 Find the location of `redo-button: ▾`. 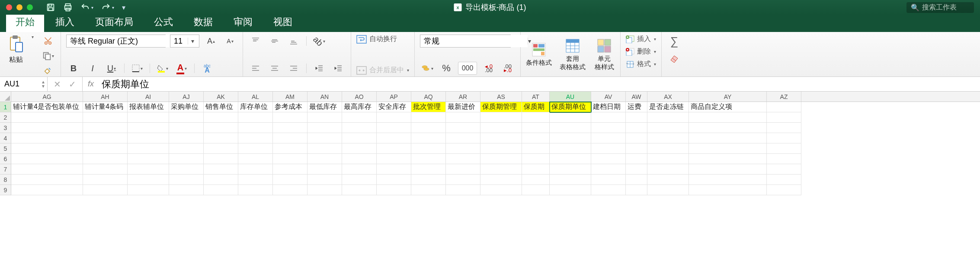

redo-button: ▾ is located at coordinates (108, 7).